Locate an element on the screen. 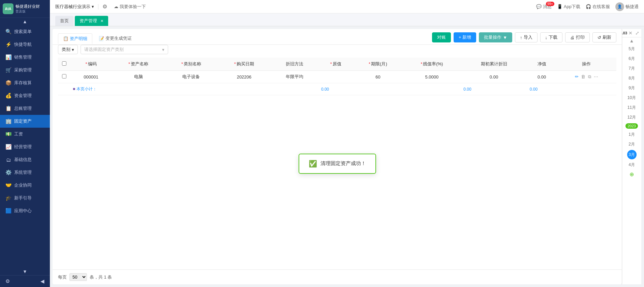 This screenshot has height=287, width=644. account-button: 对账 is located at coordinates (441, 37).